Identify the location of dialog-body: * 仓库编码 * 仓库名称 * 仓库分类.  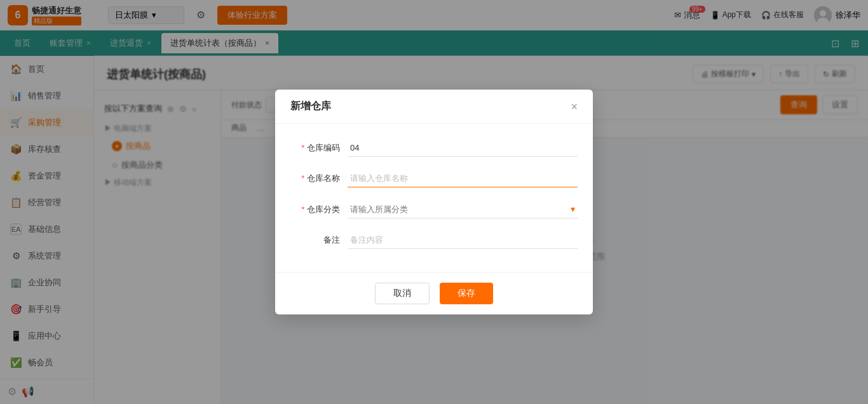
(434, 198).